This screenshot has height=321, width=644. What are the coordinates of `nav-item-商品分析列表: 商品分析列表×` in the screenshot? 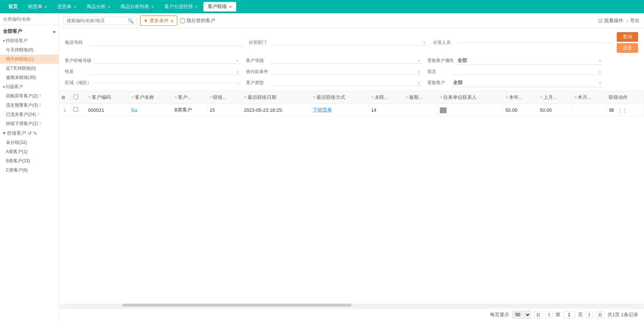 It's located at (137, 7).